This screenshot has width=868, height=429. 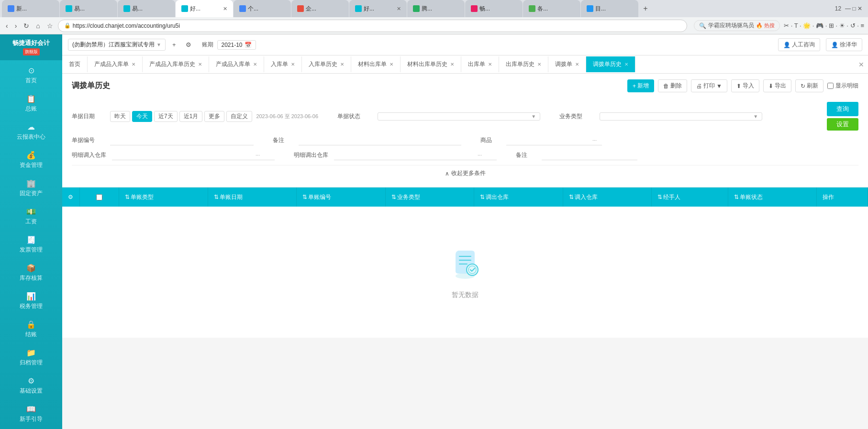 I want to click on th-doc-no: ⇅ 单账编号, so click(x=341, y=197).